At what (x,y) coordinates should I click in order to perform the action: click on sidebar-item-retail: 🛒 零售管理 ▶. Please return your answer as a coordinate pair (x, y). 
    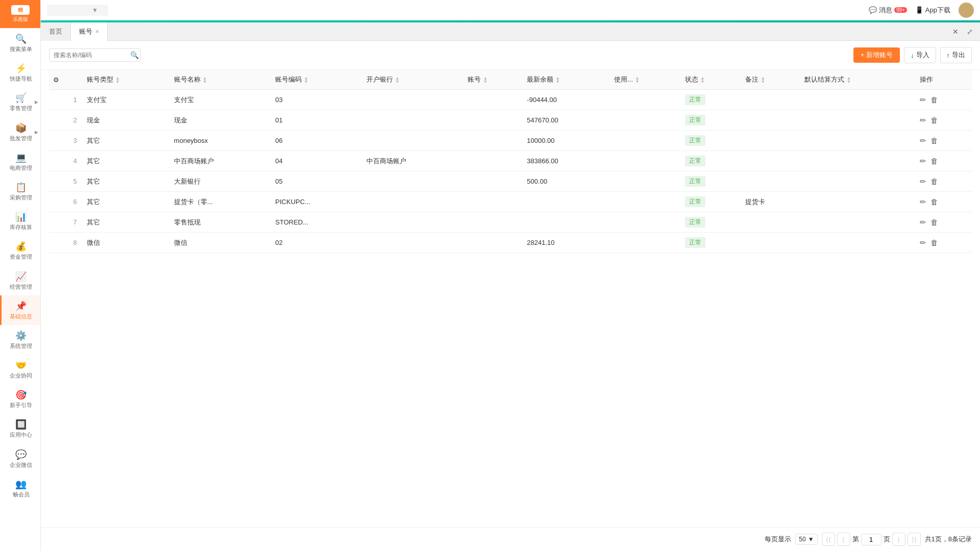
    Looking at the image, I should click on (20, 102).